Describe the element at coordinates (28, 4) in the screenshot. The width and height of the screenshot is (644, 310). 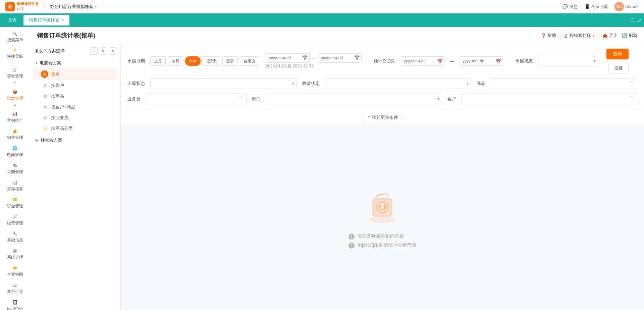
I see `logo-text: 畅捷通好生意` at that location.